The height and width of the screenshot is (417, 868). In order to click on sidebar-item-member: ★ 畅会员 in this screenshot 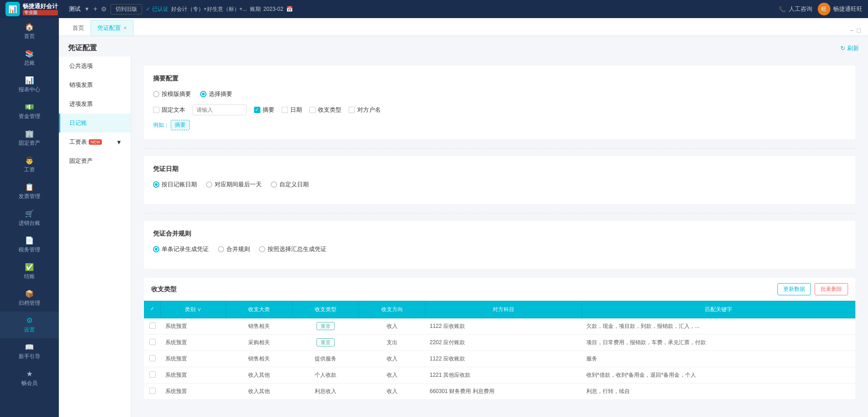, I will do `click(29, 378)`.